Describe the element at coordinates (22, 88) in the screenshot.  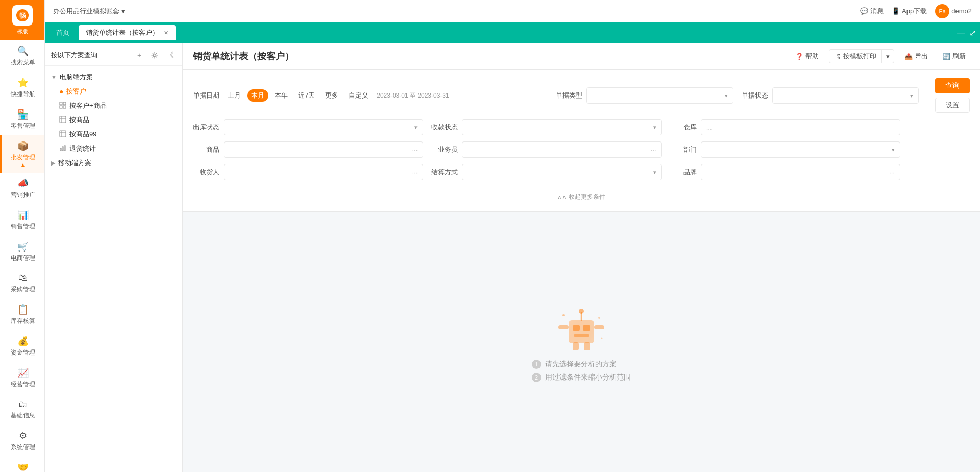
I see `sidebar-item-shortcut: ⭐ 快捷导航` at that location.